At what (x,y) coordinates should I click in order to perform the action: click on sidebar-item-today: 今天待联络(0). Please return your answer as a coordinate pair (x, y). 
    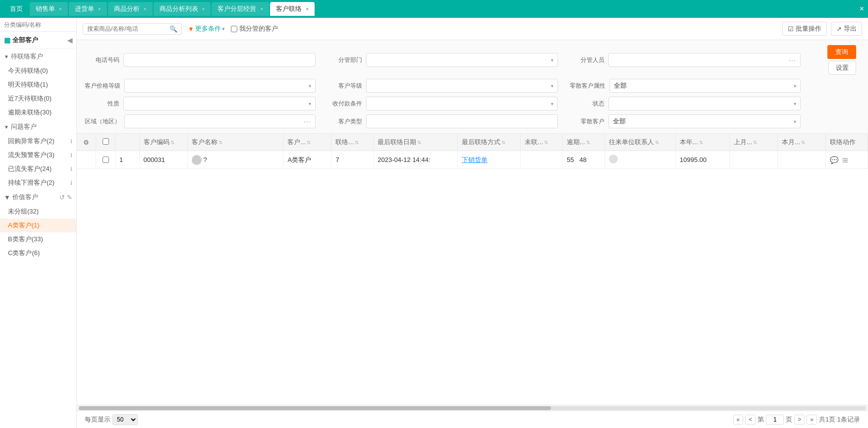
    Looking at the image, I should click on (38, 71).